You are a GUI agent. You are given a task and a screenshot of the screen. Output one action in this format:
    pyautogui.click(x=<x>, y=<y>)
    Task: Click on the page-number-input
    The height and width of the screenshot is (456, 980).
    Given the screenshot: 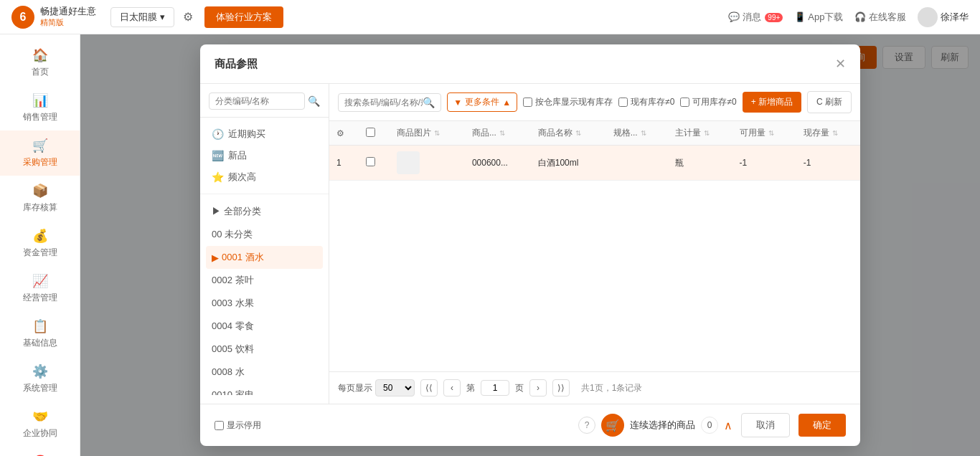 What is the action you would take?
    pyautogui.click(x=495, y=388)
    